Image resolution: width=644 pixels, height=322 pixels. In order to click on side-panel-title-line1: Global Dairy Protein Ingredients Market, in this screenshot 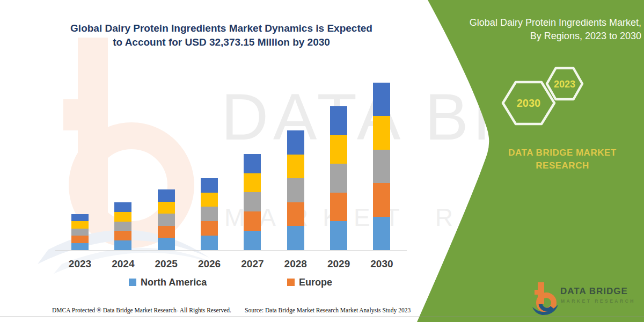, I will do `click(555, 23)`.